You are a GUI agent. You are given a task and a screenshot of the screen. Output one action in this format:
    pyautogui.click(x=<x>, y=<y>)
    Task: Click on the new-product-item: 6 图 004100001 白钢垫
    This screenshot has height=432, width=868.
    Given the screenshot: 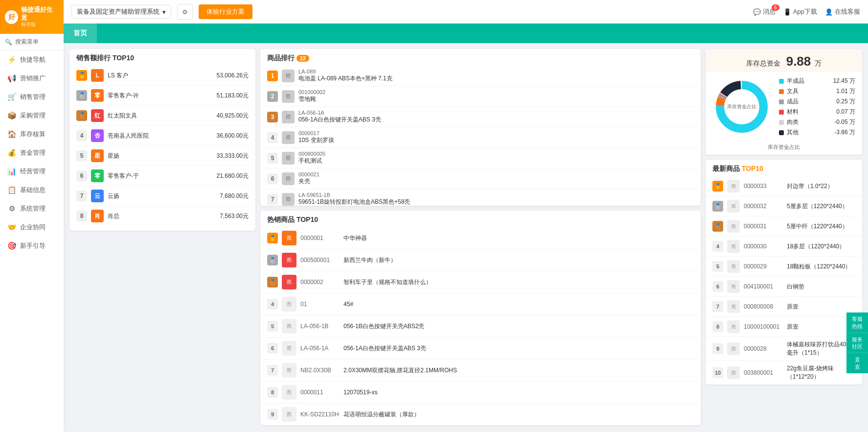 What is the action you would take?
    pyautogui.click(x=784, y=287)
    